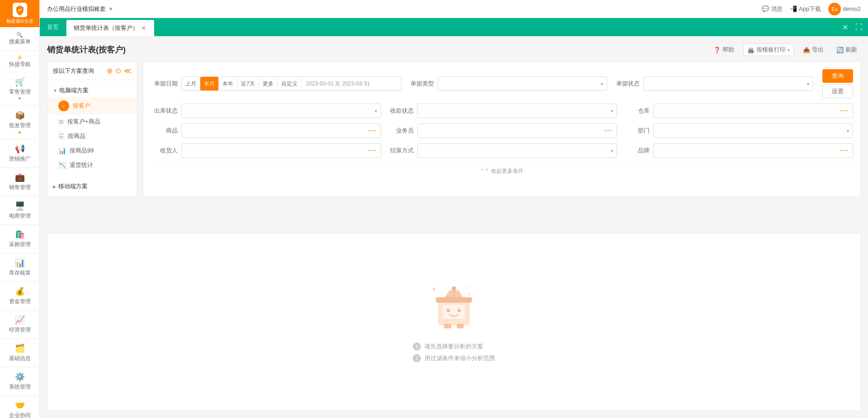 This screenshot has width=868, height=418. Describe the element at coordinates (844, 151) in the screenshot. I see `brand-ellipsis: ···` at that location.